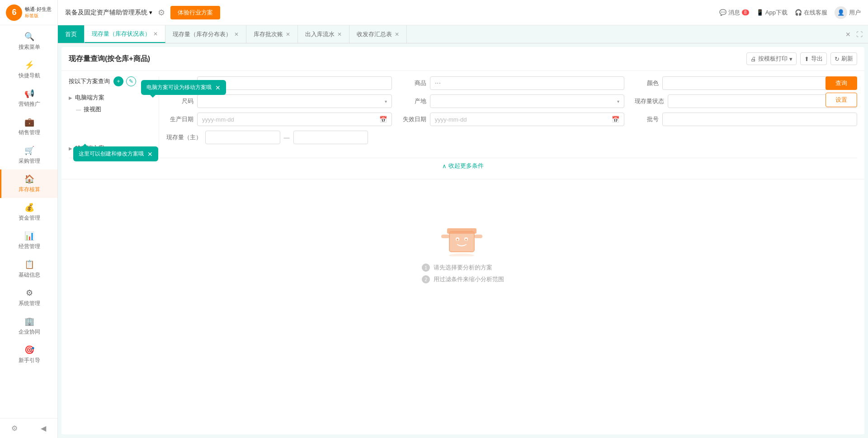 The image size is (868, 438). I want to click on sidebar-item-marketing: 📢 营销推广, so click(29, 99).